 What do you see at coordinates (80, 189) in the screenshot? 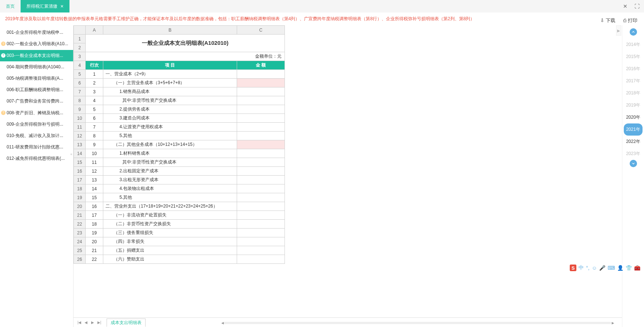
I see `row-num: 18` at bounding box center [80, 189].